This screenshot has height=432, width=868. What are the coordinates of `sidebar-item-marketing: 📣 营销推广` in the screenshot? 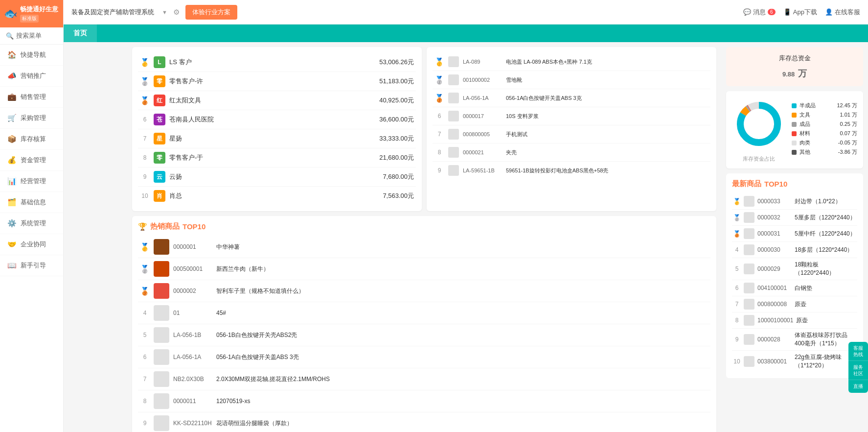 It's located at (31, 76).